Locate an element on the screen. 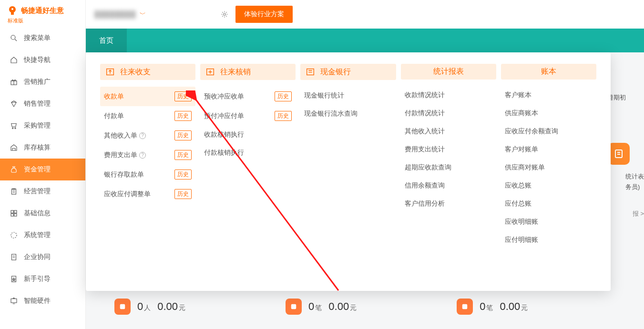  mega-item: 其他收入统计 is located at coordinates (449, 131).